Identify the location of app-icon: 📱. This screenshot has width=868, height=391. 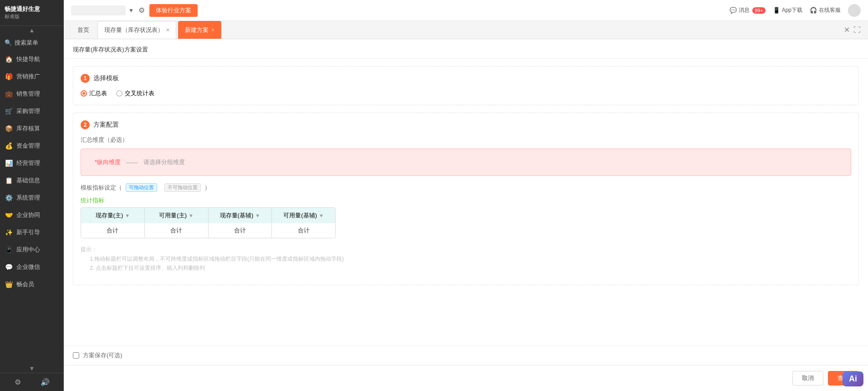
(776, 10).